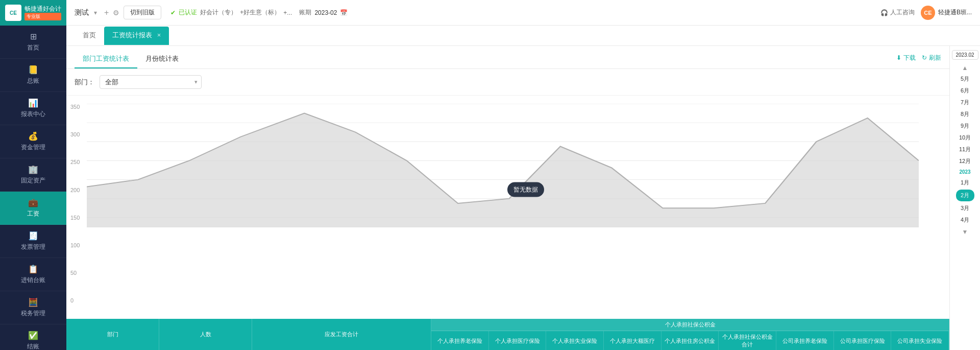 Image resolution: width=980 pixels, height=350 pixels. What do you see at coordinates (33, 175) in the screenshot?
I see `sidebar-item-fixed-assets: 🏢固定资产` at bounding box center [33, 175].